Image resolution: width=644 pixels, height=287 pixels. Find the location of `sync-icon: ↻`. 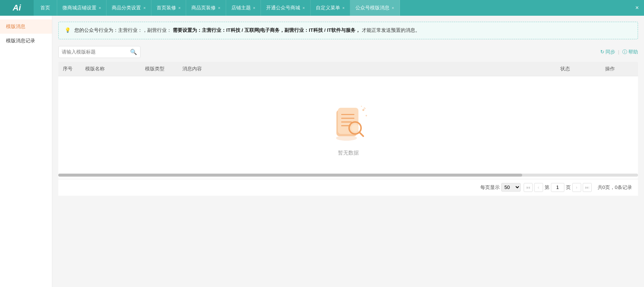

sync-icon: ↻ is located at coordinates (603, 52).